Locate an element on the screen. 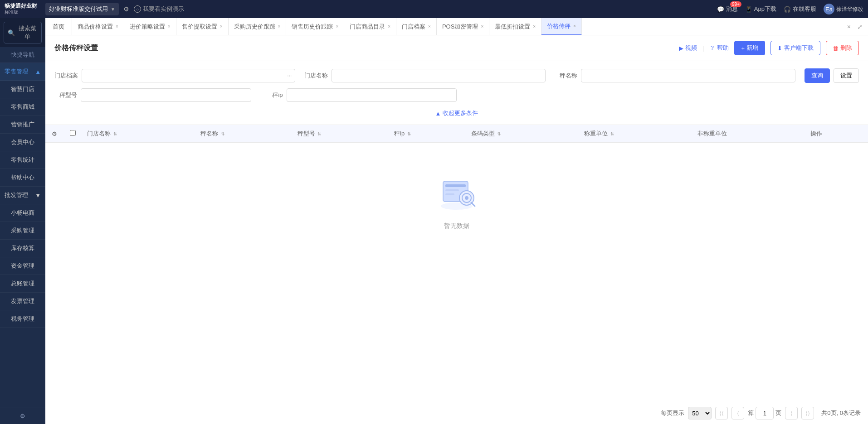 The image size is (868, 424). page-actions: ▶ 视频 | ？ 帮助 + 新增 ⬇ 客户端下载 is located at coordinates (769, 48).